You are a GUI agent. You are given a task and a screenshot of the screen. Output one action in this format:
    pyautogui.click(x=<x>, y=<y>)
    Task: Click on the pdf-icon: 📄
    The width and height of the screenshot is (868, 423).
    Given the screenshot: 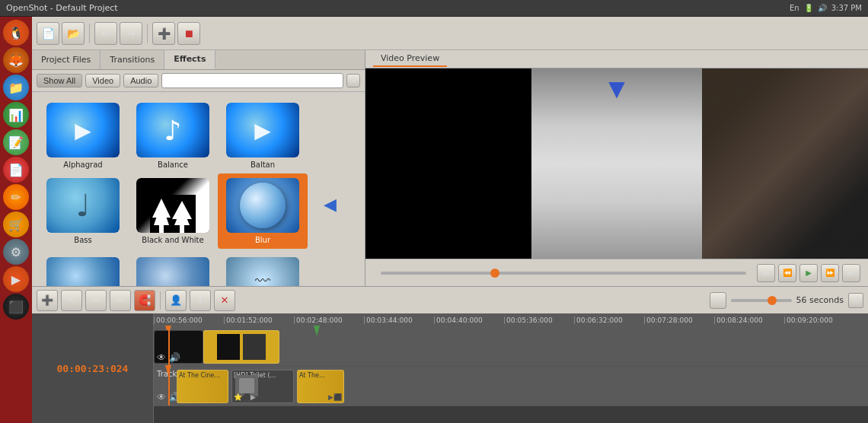 What is the action you would take?
    pyautogui.click(x=16, y=170)
    